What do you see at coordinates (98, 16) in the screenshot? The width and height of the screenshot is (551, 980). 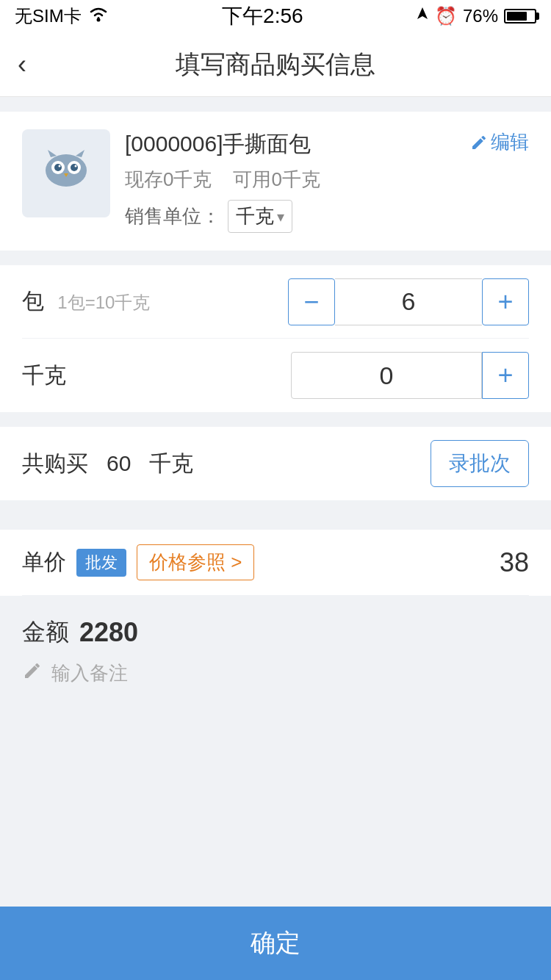 I see `wifi-icon` at bounding box center [98, 16].